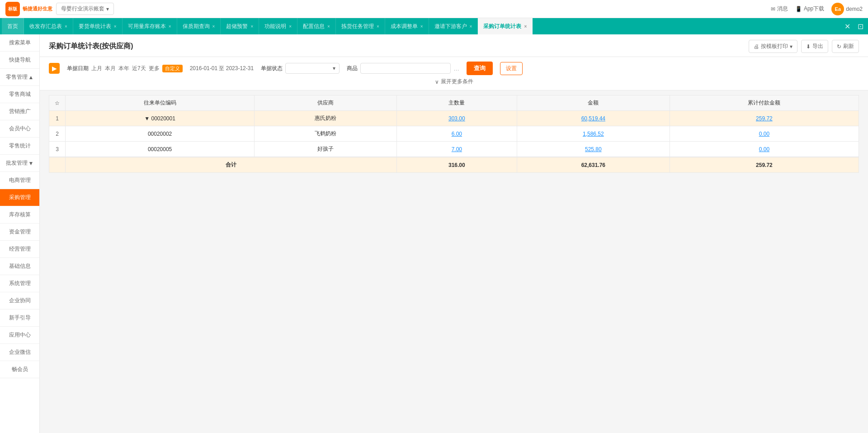  I want to click on sidebar-item-basic-info: 基础信息, so click(20, 266).